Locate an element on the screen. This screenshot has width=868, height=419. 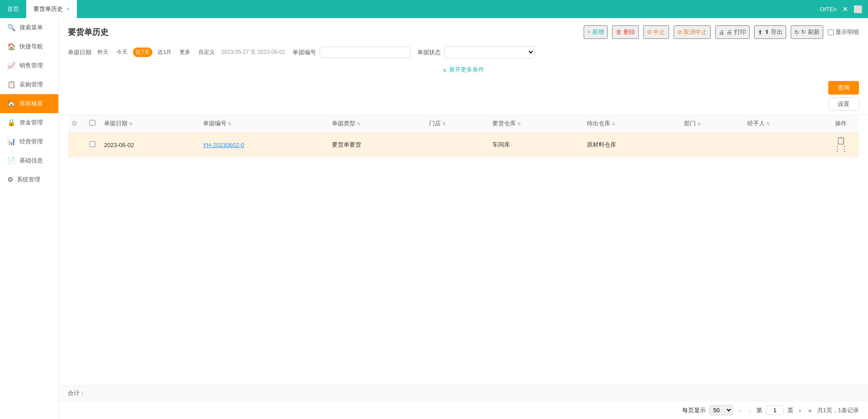
sort-pendwarehouse: 待出仓库 ⇅ is located at coordinates (601, 124).